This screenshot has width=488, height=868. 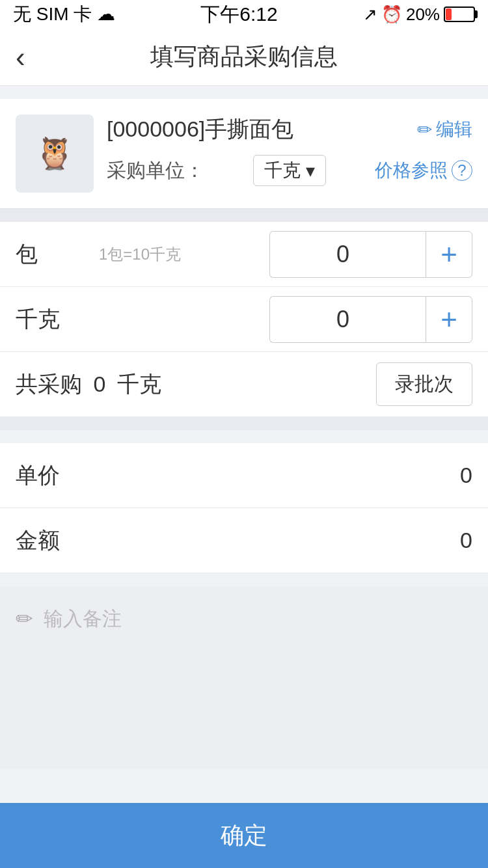 I want to click on status-bar: 无 SIM 卡 ☁ 下午6:12 ↗ ⏰ 20%, so click(x=244, y=14).